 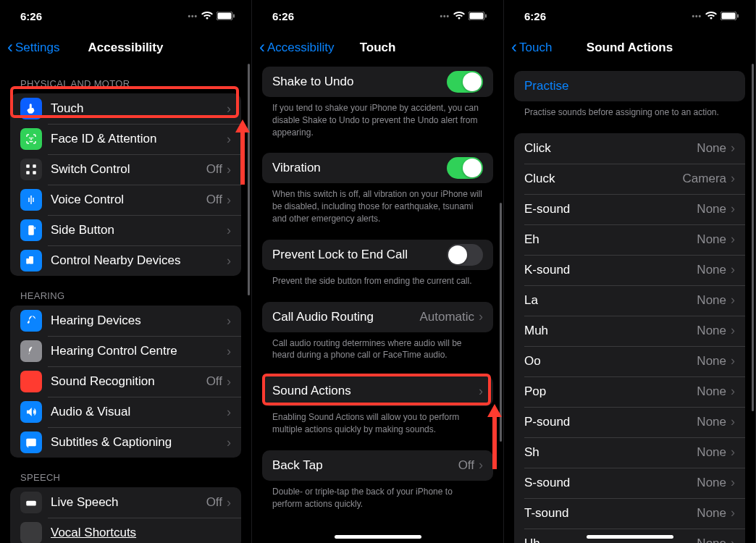 What do you see at coordinates (126, 412) in the screenshot?
I see `row-audio-visual: Audio & Visual ›` at bounding box center [126, 412].